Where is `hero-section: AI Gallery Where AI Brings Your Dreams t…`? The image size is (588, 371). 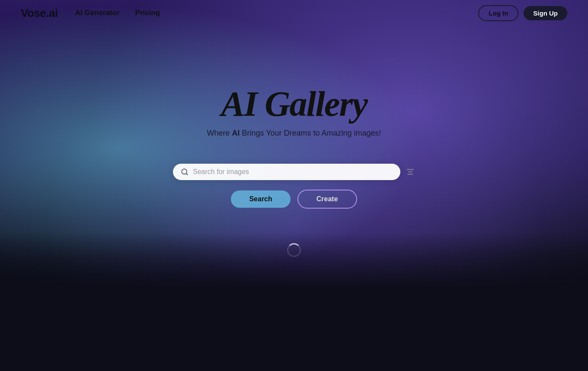
hero-section: AI Gallery Where AI Brings Your Dreams t… is located at coordinates (294, 112).